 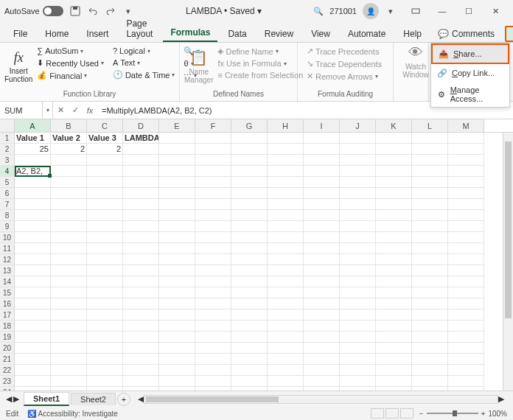 What do you see at coordinates (105, 149) in the screenshot?
I see `cell: 2` at bounding box center [105, 149].